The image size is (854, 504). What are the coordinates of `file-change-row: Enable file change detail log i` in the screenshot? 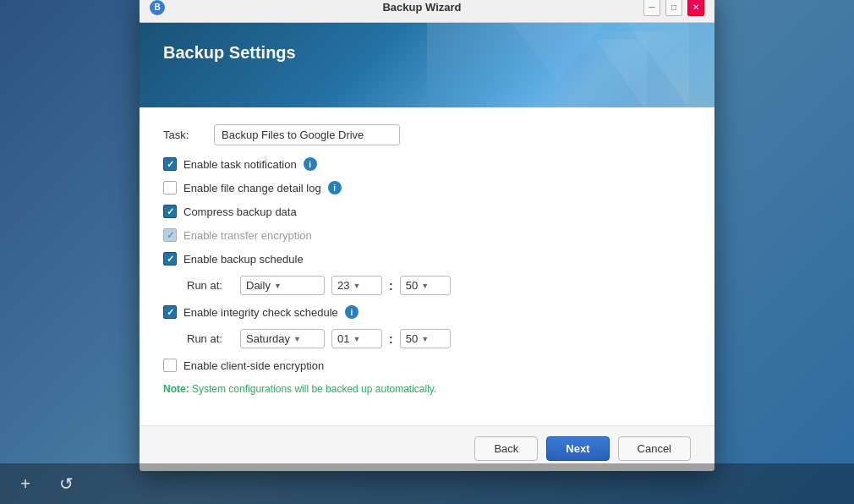 It's located at (427, 188).